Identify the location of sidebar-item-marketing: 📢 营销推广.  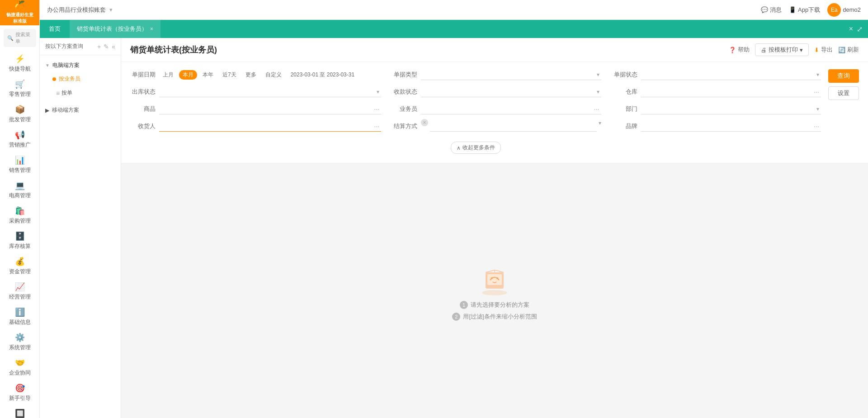
(20, 139).